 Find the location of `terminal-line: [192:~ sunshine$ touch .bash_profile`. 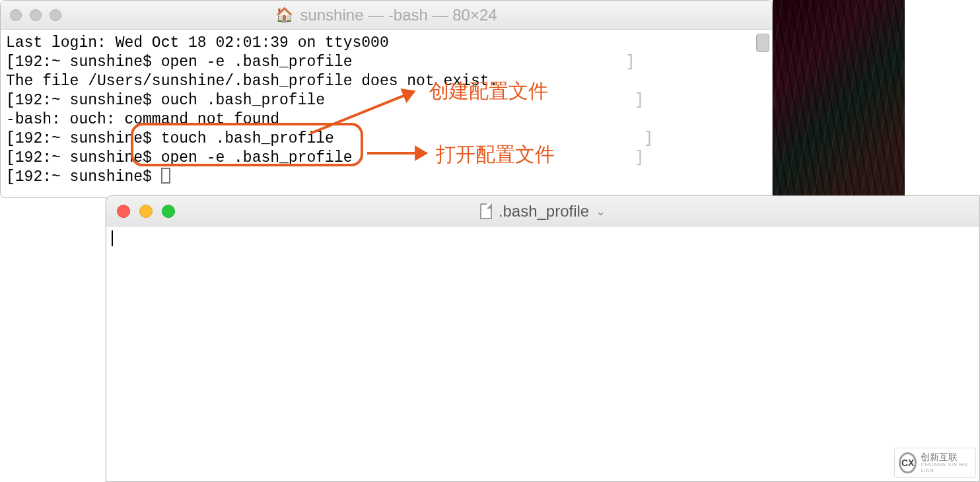

terminal-line: [192:~ sunshine$ touch .bash_profile is located at coordinates (170, 139).